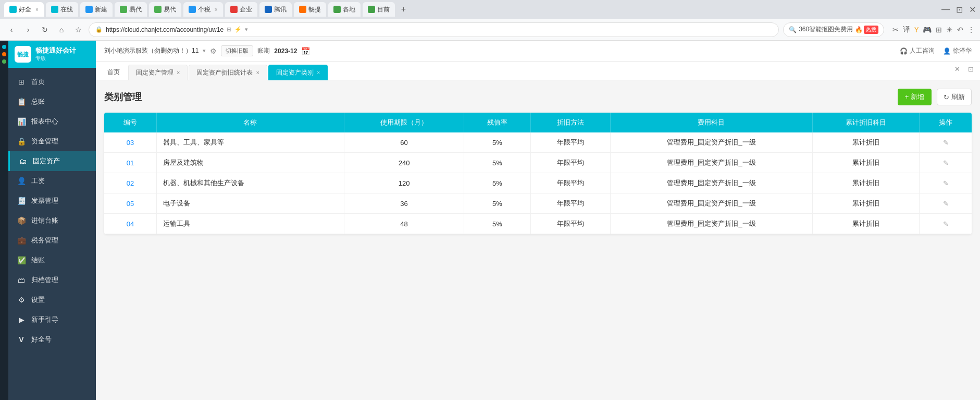 The height and width of the screenshot is (400, 980). What do you see at coordinates (203, 9) in the screenshot?
I see `browser-tab-6: 个税 ×` at bounding box center [203, 9].